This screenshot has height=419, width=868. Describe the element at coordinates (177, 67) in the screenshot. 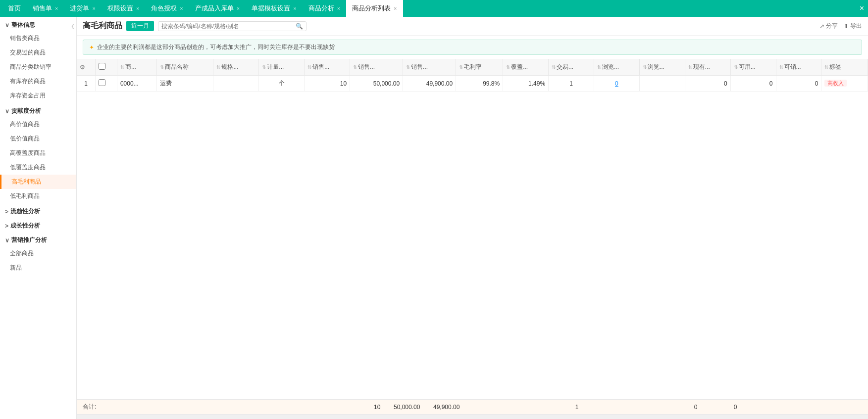

I see `col-label-3: 商品名称` at that location.